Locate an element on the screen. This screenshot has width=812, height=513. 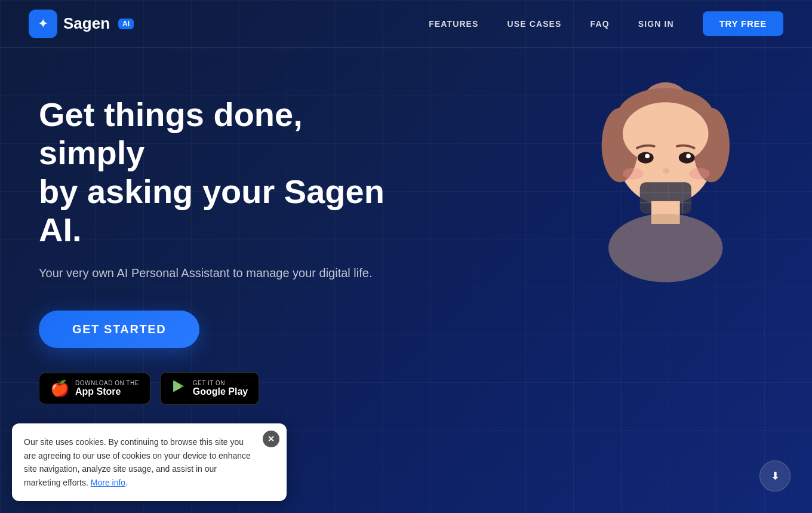
nav-sign-in: SIGN IN is located at coordinates (656, 24).